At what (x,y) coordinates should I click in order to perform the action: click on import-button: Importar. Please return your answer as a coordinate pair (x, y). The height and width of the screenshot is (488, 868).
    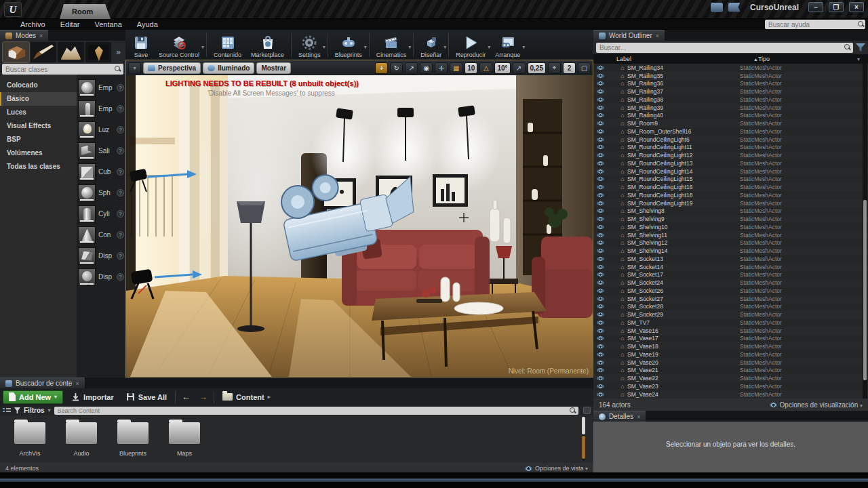
    Looking at the image, I should click on (92, 397).